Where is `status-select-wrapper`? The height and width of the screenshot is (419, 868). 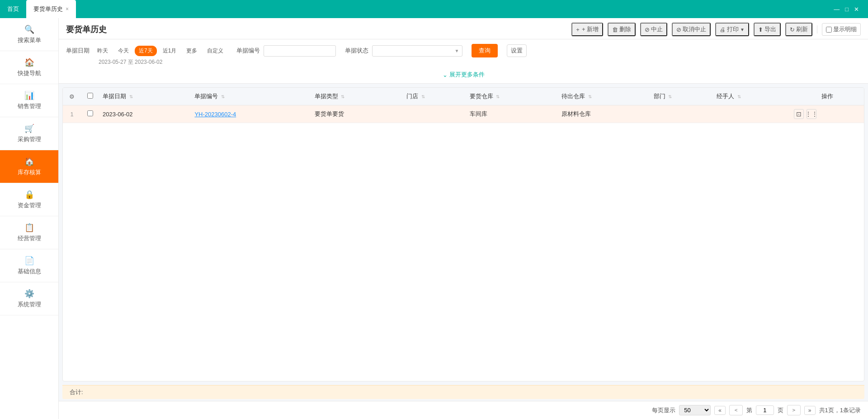 status-select-wrapper is located at coordinates (417, 51).